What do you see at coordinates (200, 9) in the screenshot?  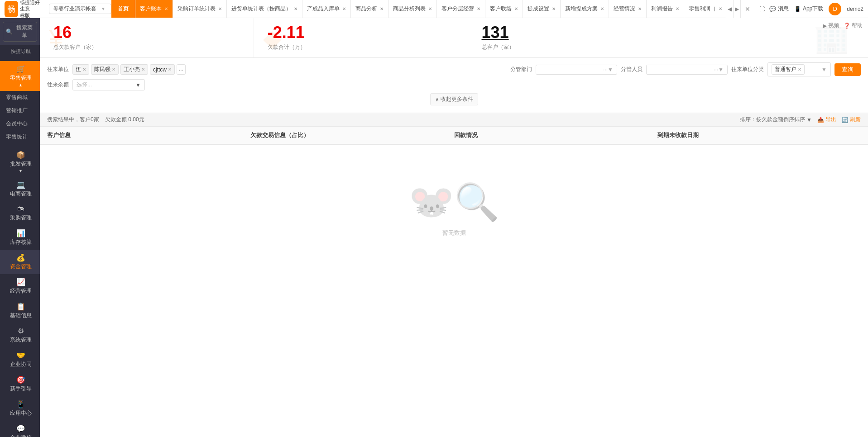 I see `tab-purchase-order-stats: 采购订单统计表 ✕` at bounding box center [200, 9].